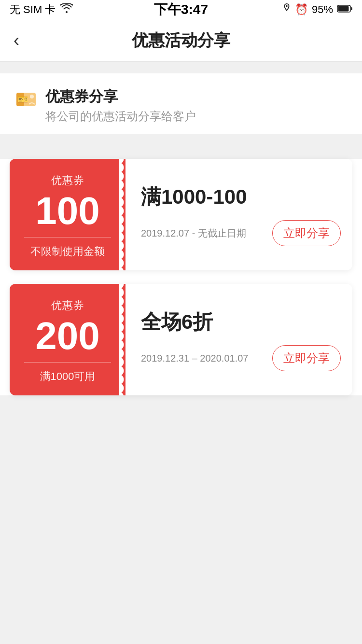 The width and height of the screenshot is (362, 644). What do you see at coordinates (241, 358) in the screenshot?
I see `coupon-footer-2: 2019.12.31 – 2020.01.07 立即分享` at bounding box center [241, 358].